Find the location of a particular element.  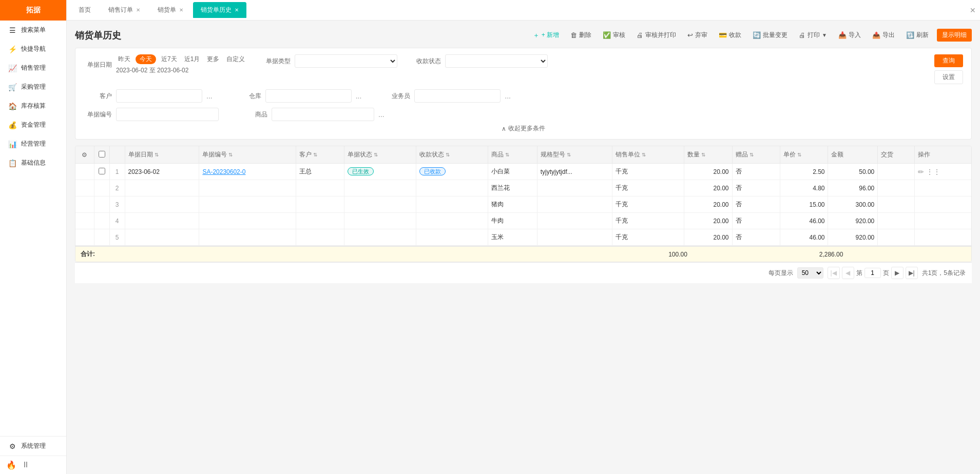

refresh-icon: 🔃 is located at coordinates (910, 35).